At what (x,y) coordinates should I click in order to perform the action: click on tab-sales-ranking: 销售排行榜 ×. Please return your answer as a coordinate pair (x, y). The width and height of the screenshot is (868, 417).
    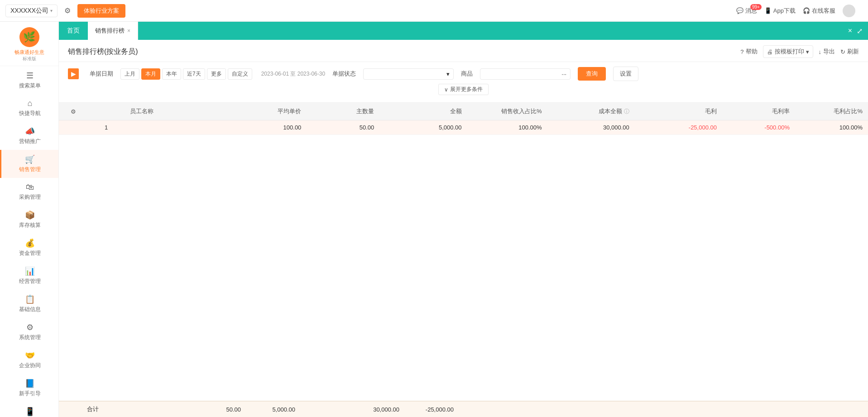
    Looking at the image, I should click on (113, 31).